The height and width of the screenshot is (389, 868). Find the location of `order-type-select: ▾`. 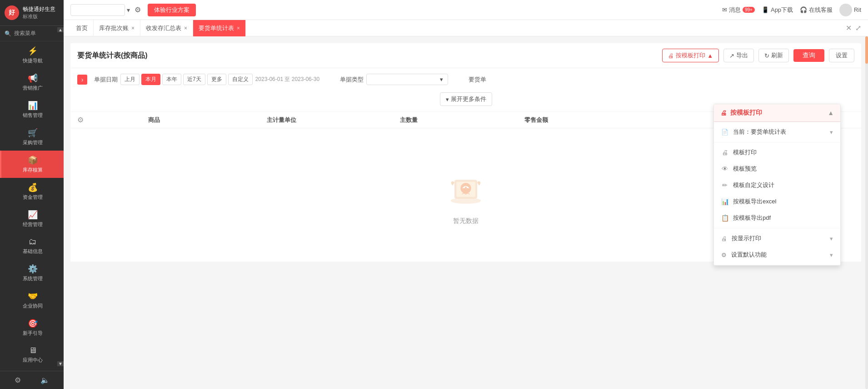

order-type-select: ▾ is located at coordinates (407, 79).